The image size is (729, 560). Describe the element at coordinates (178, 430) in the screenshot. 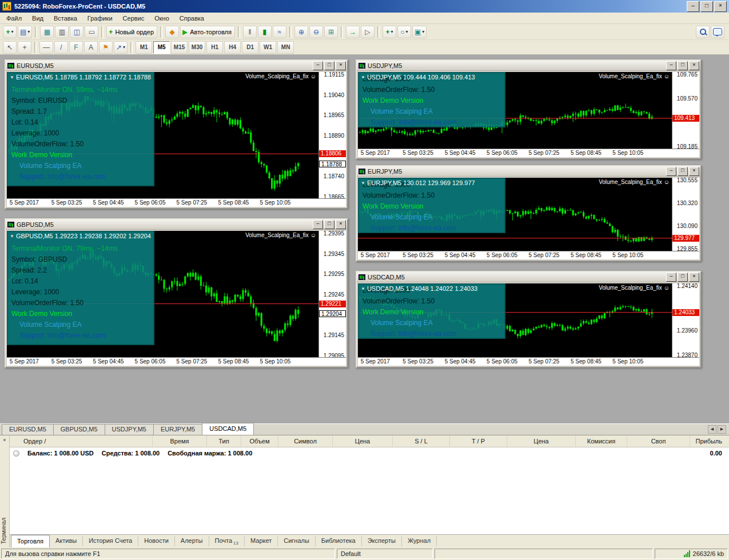

I see `chart-tab: EURJPY,M5` at that location.